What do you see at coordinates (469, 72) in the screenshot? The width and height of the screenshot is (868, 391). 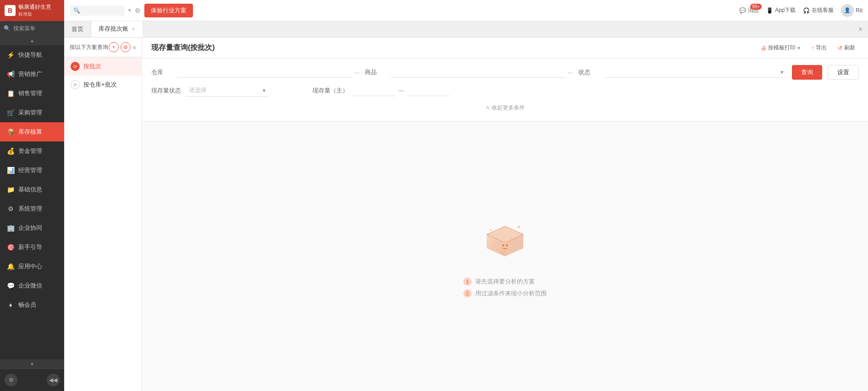 I see `product-filter: 商品 ···` at bounding box center [469, 72].